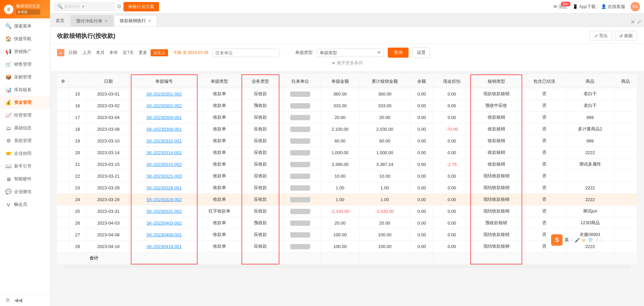 The image size is (644, 306). I want to click on user-avatar-text: Rit, so click(635, 7).